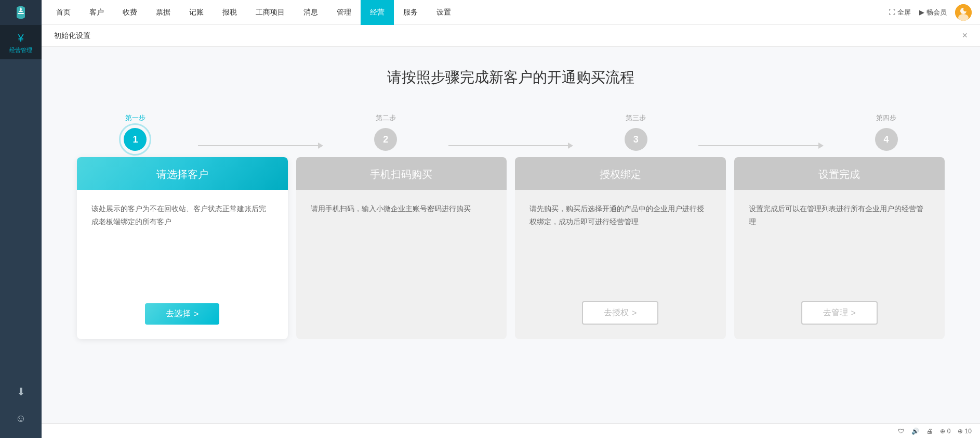 This screenshot has height=438, width=980. Describe the element at coordinates (964, 35) in the screenshot. I see `close-button: ×` at that location.